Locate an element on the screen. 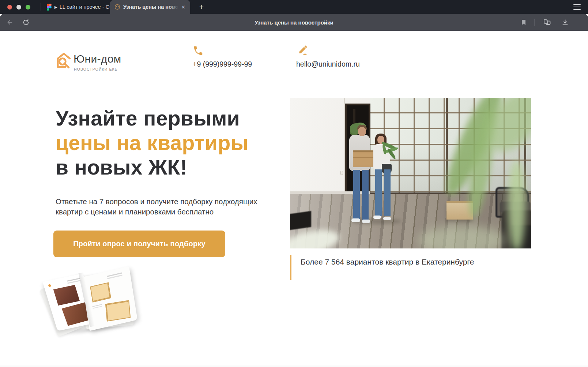  reload-icon is located at coordinates (26, 23).